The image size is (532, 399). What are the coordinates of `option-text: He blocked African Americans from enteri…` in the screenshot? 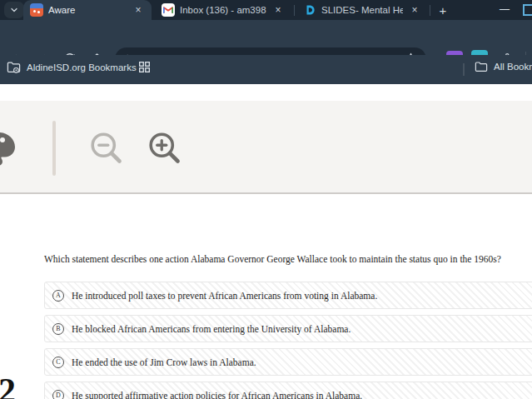 It's located at (211, 329).